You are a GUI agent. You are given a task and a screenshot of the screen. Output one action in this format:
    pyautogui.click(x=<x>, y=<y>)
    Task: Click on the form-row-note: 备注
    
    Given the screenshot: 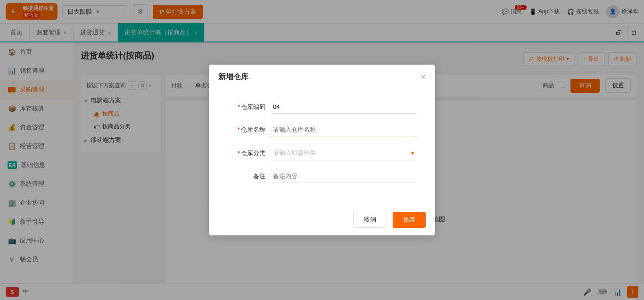 What is the action you would take?
    pyautogui.click(x=322, y=176)
    